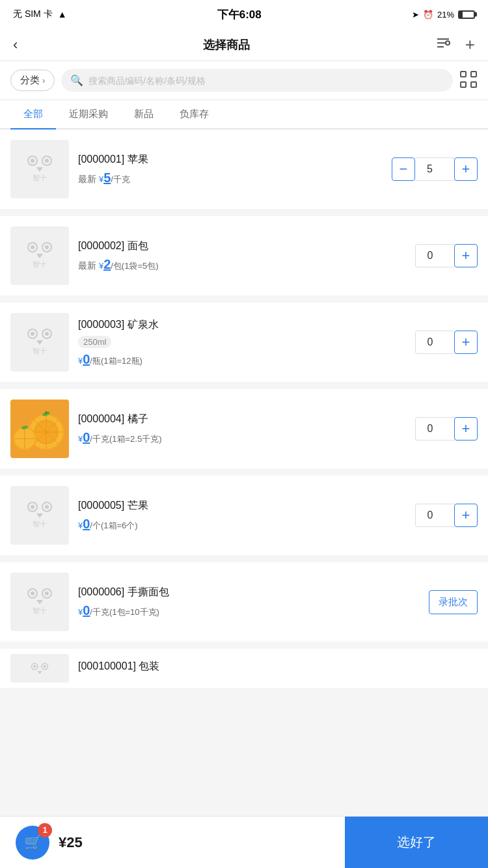 Image resolution: width=488 pixels, height=868 pixels. Describe the element at coordinates (194, 115) in the screenshot. I see `tab-negative: 负库存` at that location.